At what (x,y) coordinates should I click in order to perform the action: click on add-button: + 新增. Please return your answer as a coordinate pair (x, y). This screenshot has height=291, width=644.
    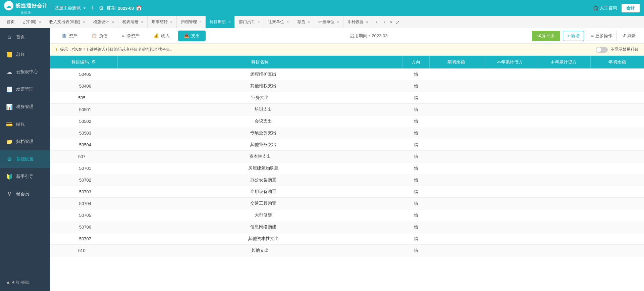
    Looking at the image, I should click on (574, 36).